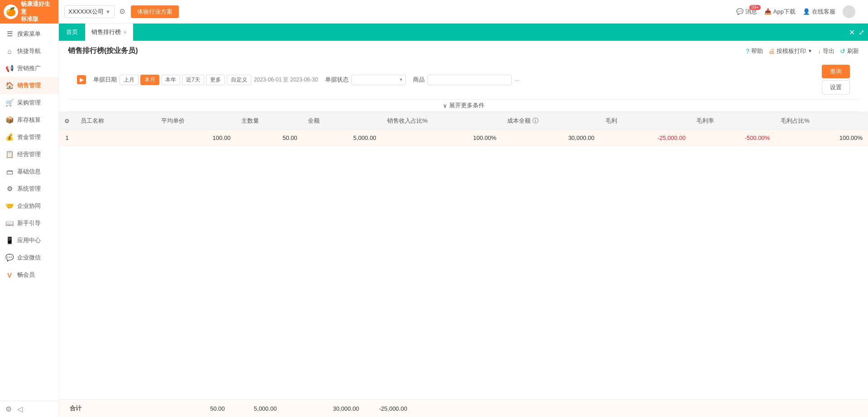 The height and width of the screenshot is (417, 868). What do you see at coordinates (10, 137) in the screenshot?
I see `finance-icon: 💰` at bounding box center [10, 137].